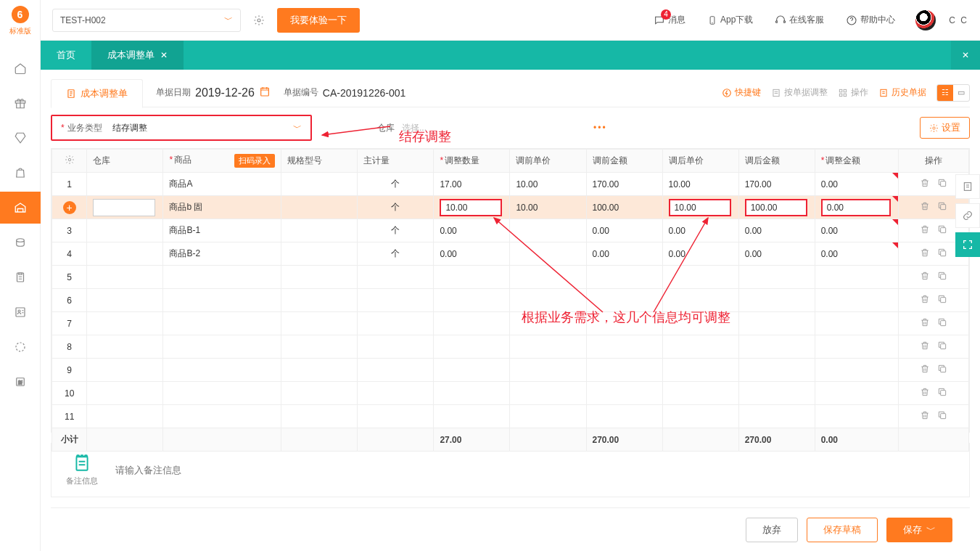  I want to click on chevron-down-icon: ﹀, so click(297, 128).